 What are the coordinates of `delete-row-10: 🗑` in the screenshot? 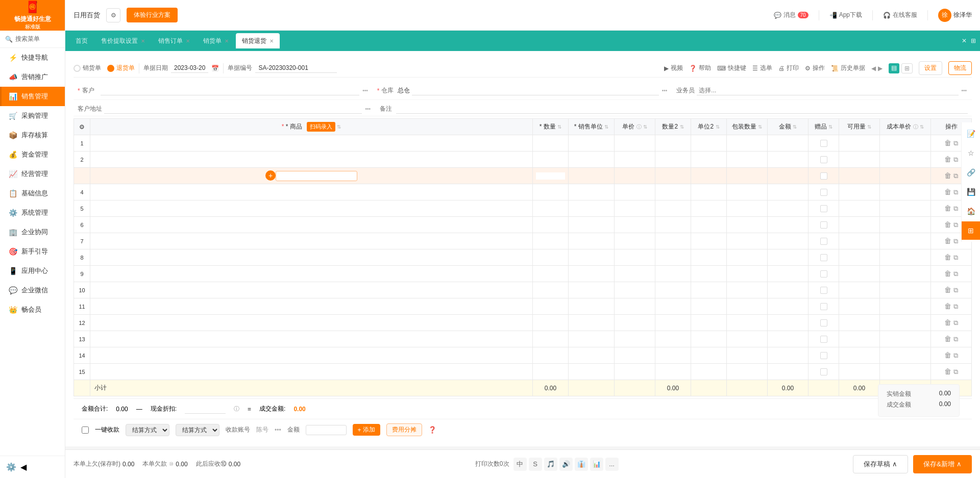 It's located at (948, 290).